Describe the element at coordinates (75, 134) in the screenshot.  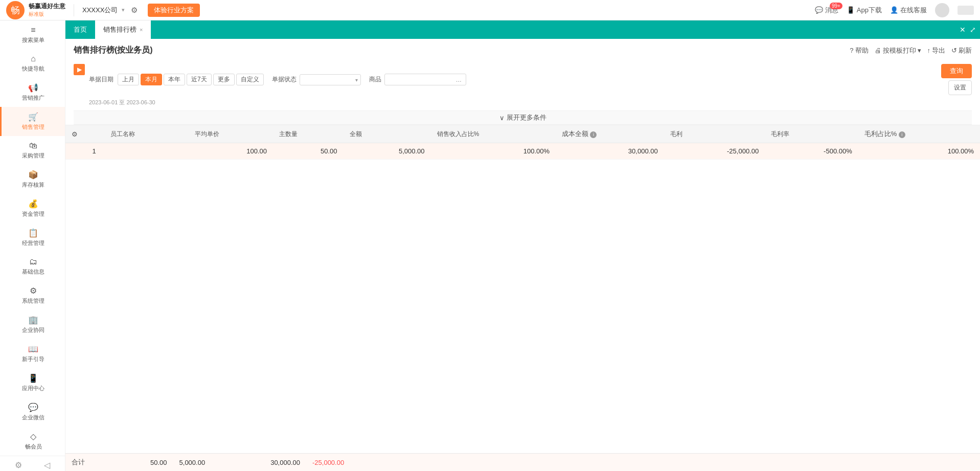
I see `gear-col-icon: ⚙` at that location.